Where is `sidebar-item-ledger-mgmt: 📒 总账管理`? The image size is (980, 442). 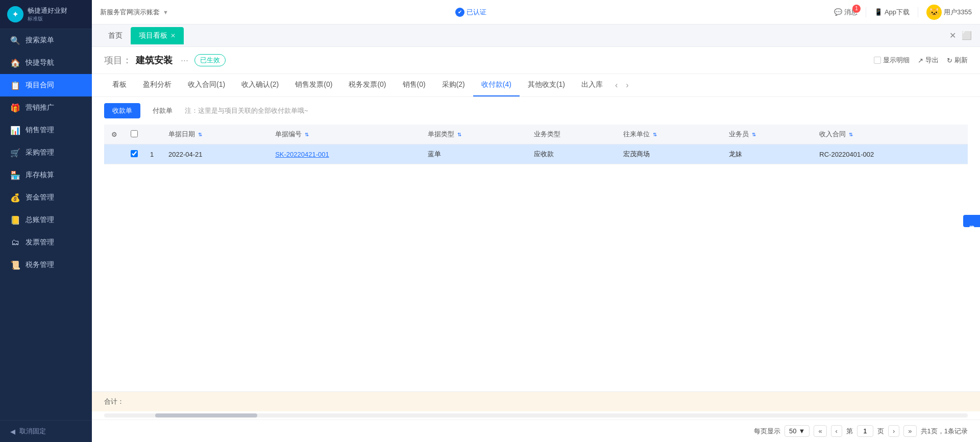 sidebar-item-ledger-mgmt: 📒 总账管理 is located at coordinates (46, 220).